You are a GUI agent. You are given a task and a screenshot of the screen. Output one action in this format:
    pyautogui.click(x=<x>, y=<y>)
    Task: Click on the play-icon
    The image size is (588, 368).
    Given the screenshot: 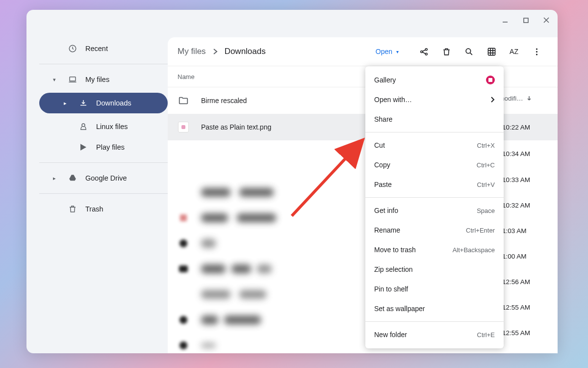 What is the action you would take?
    pyautogui.click(x=83, y=147)
    